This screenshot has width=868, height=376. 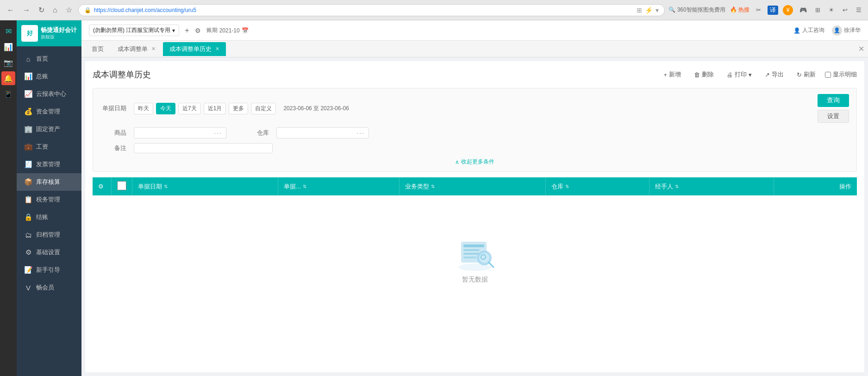 What do you see at coordinates (472, 187) in the screenshot?
I see `th-biz-type-sort: 业务类型 ⇅` at bounding box center [472, 187].